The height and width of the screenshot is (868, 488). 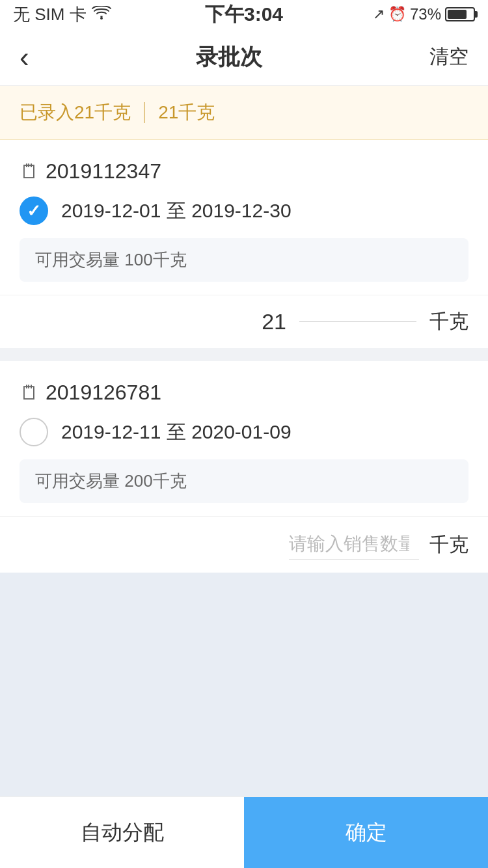 I want to click on quantity-row-1: 21 千克, so click(x=244, y=321).